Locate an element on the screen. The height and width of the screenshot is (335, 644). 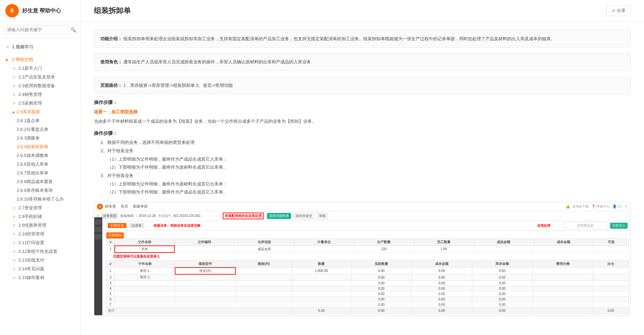
sidebar-item-cost-adjust: 2.6.5成本调整单 is located at coordinates (46, 156).